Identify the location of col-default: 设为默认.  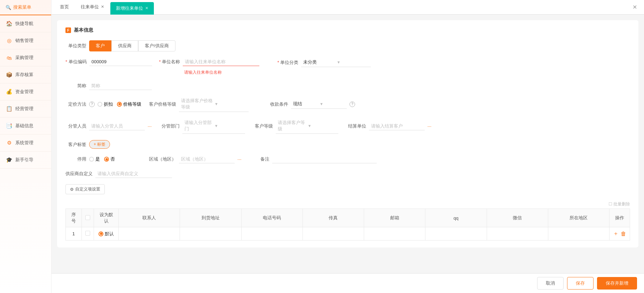
(106, 218).